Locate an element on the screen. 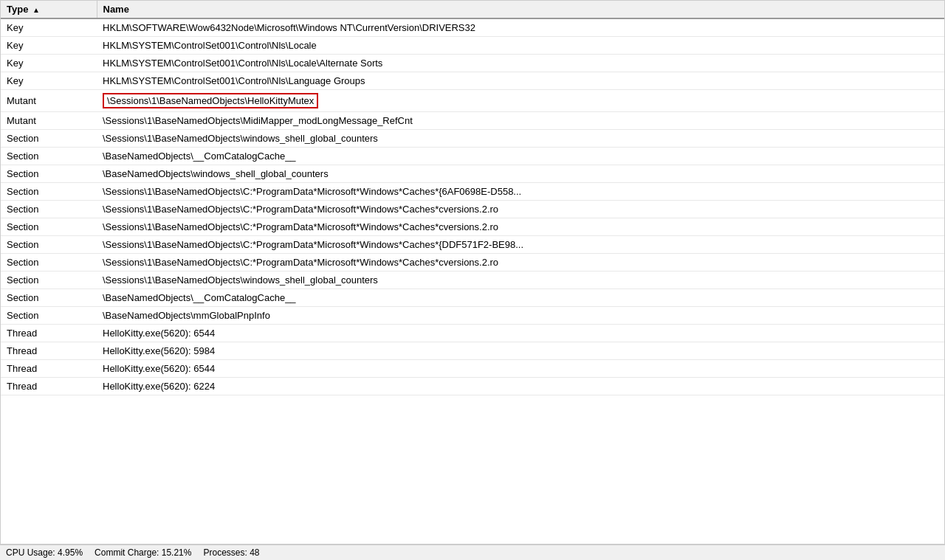 The image size is (945, 560). type-column-label: Type is located at coordinates (18, 9).